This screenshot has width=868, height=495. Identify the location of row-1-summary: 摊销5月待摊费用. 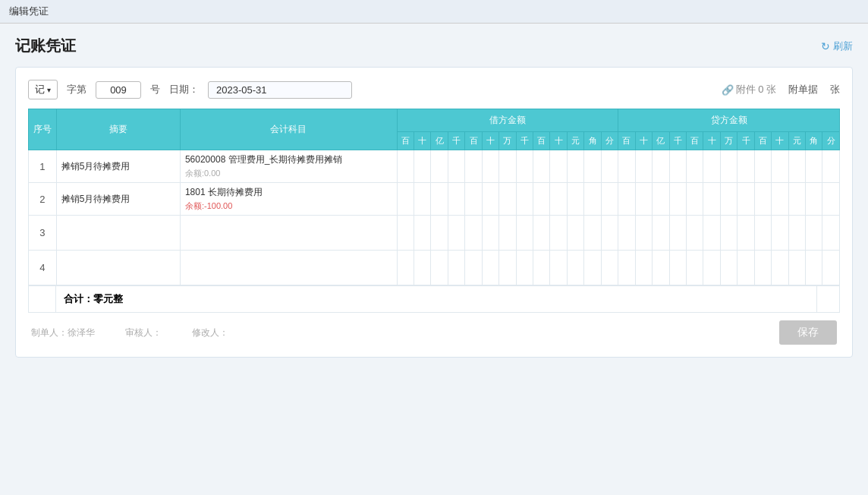
(118, 199).